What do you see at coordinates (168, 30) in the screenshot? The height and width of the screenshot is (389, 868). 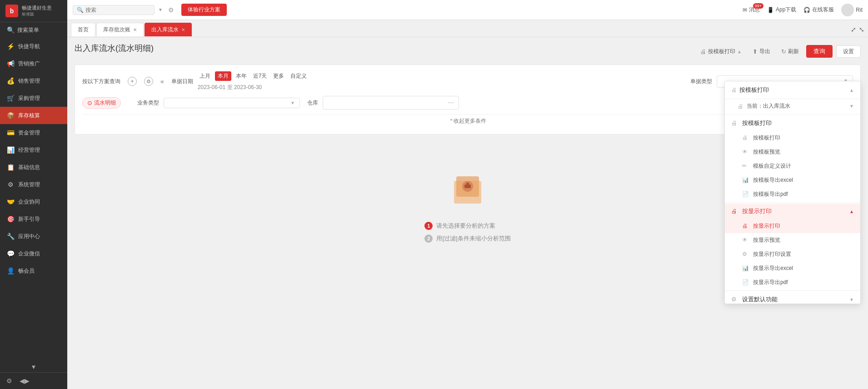 I see `tab-flow: 出入库流水 ✕` at bounding box center [168, 30].